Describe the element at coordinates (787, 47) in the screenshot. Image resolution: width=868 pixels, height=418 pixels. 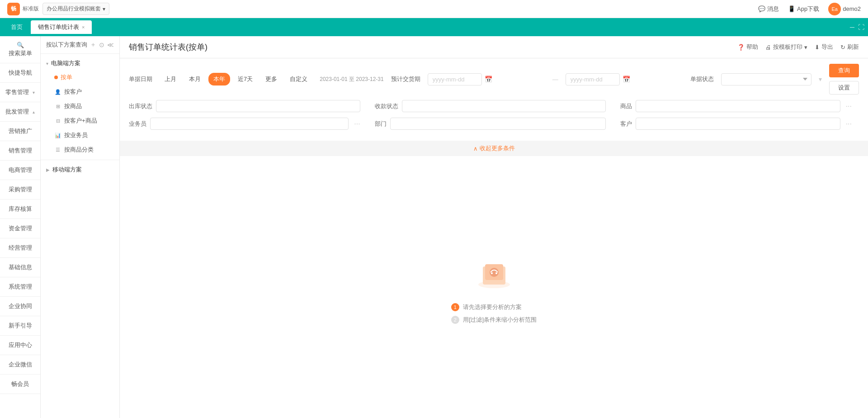
I see `template-print-button: 🖨 按模板打印 ▾` at that location.